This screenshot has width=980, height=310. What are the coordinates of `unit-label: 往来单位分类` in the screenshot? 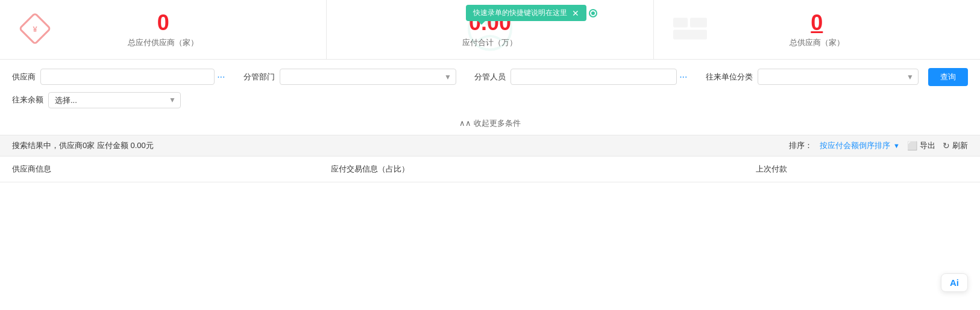 It's located at (729, 77).